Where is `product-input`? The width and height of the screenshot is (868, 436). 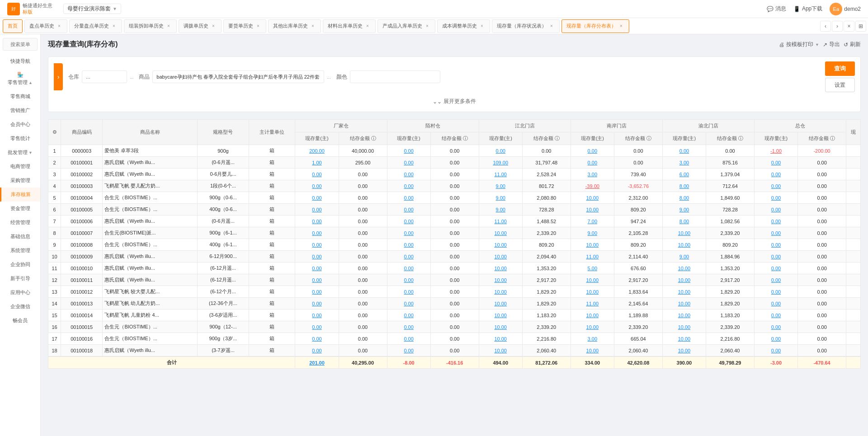
product-input is located at coordinates (238, 77).